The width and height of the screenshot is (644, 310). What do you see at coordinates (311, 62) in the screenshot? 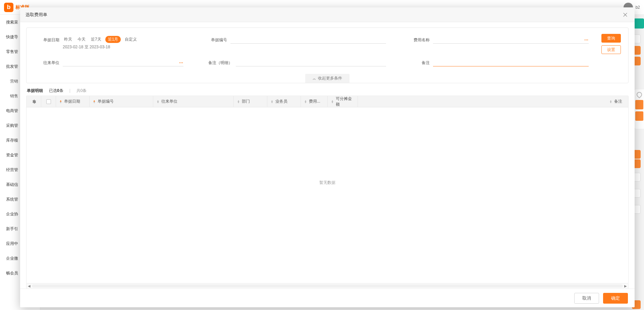
I see `note-detail-input` at bounding box center [311, 62].